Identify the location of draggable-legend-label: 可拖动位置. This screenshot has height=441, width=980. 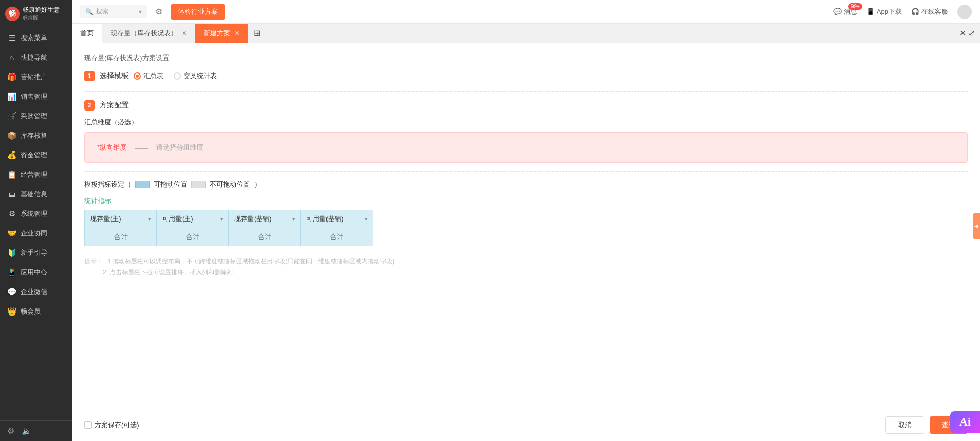
(171, 185).